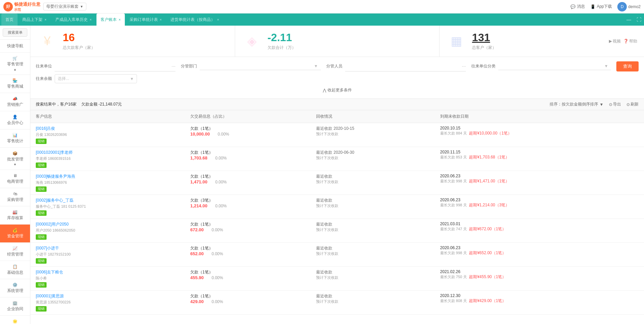 The width and height of the screenshot is (644, 324). I want to click on sidebar-item-corp: 🏢 企业协同, so click(15, 306).